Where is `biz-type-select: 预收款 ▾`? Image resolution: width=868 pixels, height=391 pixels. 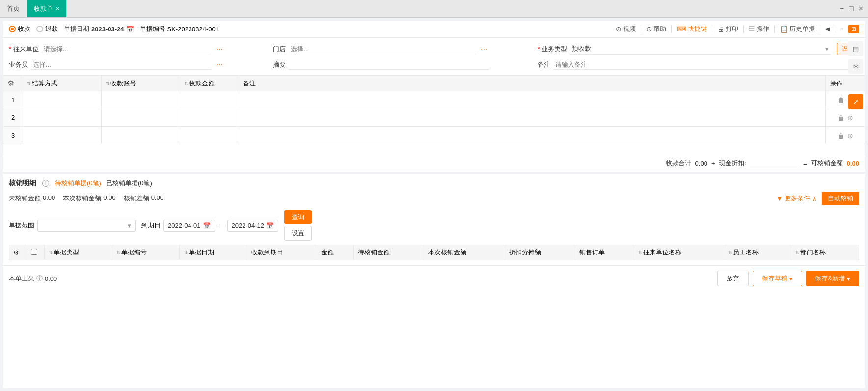
biz-type-select: 预收款 ▾ is located at coordinates (700, 49).